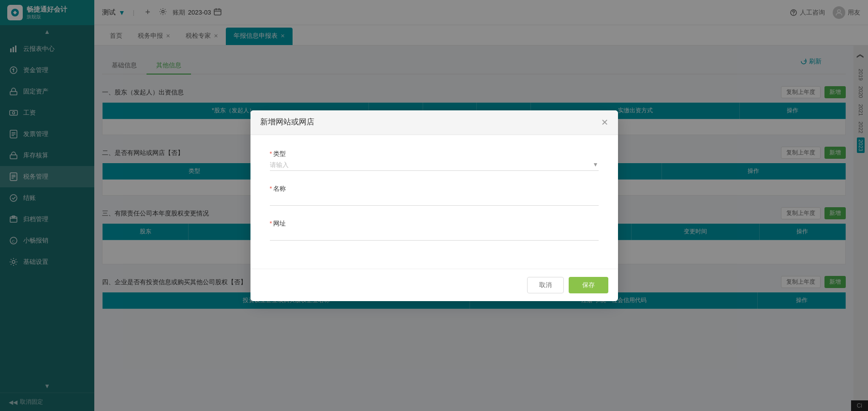 This screenshot has width=868, height=411. What do you see at coordinates (434, 230) in the screenshot?
I see `form-row-url: * 网址` at bounding box center [434, 230].